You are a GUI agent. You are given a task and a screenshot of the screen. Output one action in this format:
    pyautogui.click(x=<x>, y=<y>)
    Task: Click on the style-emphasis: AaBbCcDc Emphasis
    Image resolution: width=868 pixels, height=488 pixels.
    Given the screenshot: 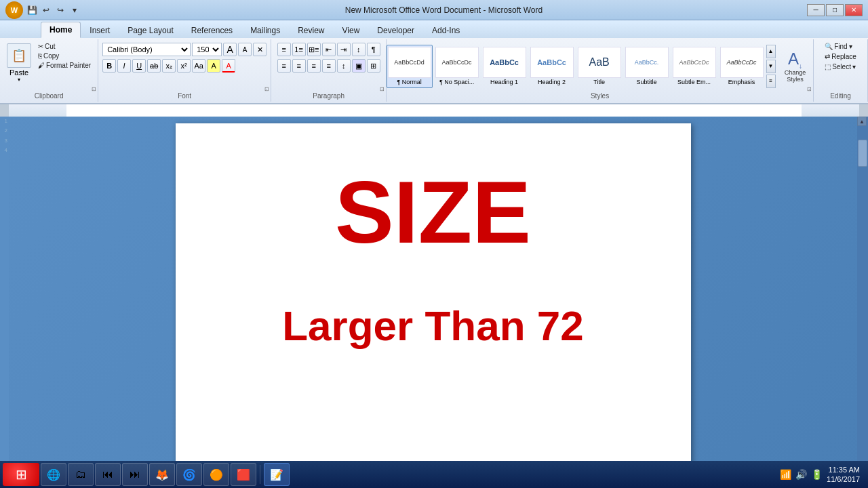 What is the action you would take?
    pyautogui.click(x=742, y=66)
    